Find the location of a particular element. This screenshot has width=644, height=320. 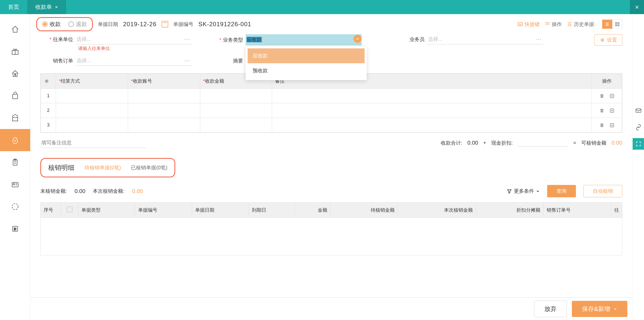

sidebar-building-icon is located at coordinates (15, 118).